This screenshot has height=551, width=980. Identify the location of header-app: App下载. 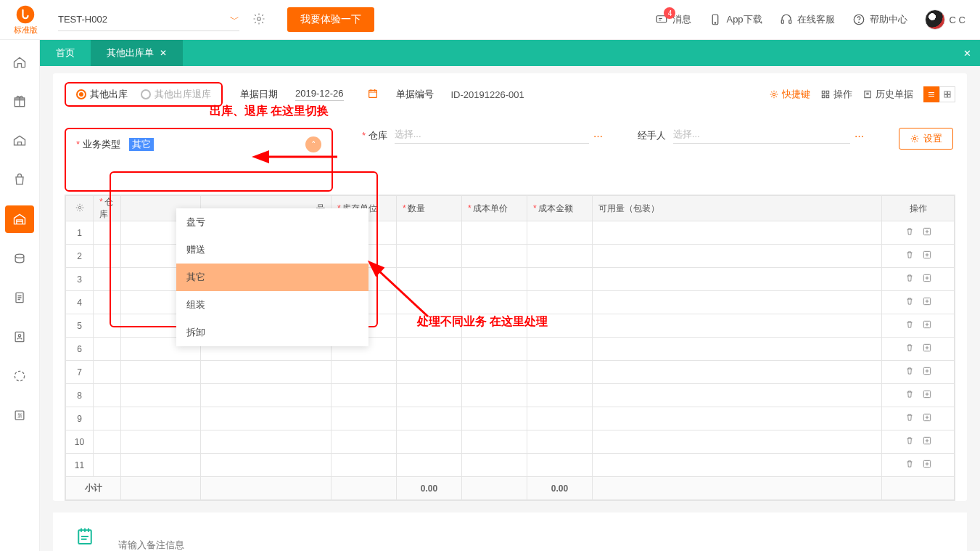
(736, 20).